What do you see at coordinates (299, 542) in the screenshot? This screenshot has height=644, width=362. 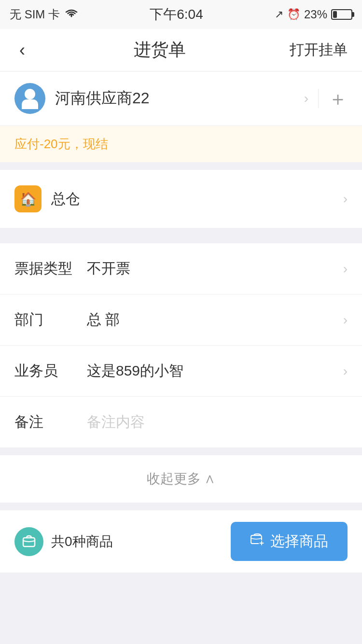 I see `select-goods-label: 选择商品` at bounding box center [299, 542].